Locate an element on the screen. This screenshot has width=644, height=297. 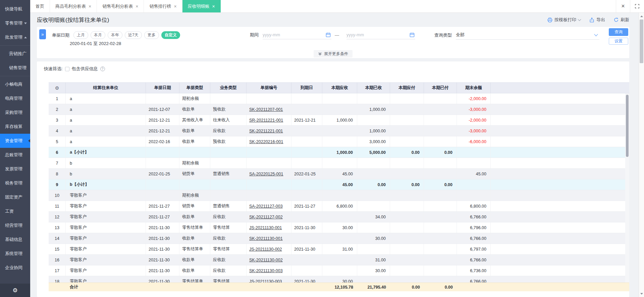
page-scrollbar-thumb is located at coordinates (641, 41).